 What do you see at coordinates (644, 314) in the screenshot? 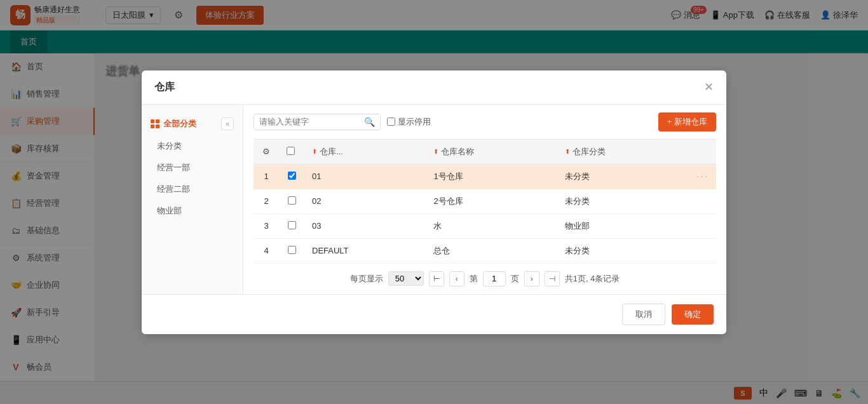
I see `cancel-button: 取消` at bounding box center [644, 314].